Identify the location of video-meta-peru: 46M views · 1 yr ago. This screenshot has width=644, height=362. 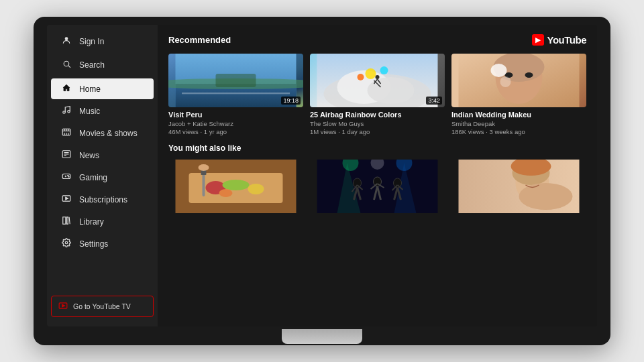
(236, 131).